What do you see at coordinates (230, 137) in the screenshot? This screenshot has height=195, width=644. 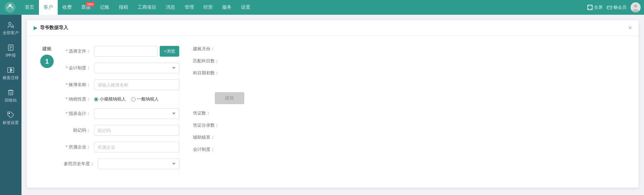 I see `auxiliary-row: 辅助核算：` at bounding box center [230, 137].